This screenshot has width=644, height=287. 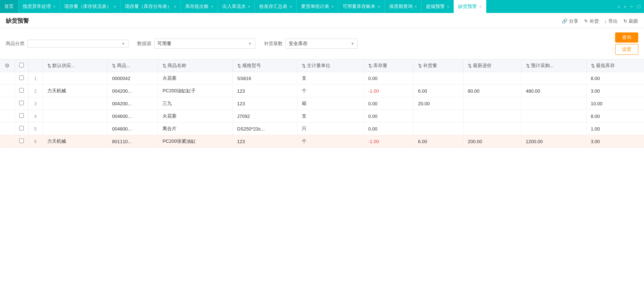 I want to click on row-spec: SS816, so click(x=265, y=79).